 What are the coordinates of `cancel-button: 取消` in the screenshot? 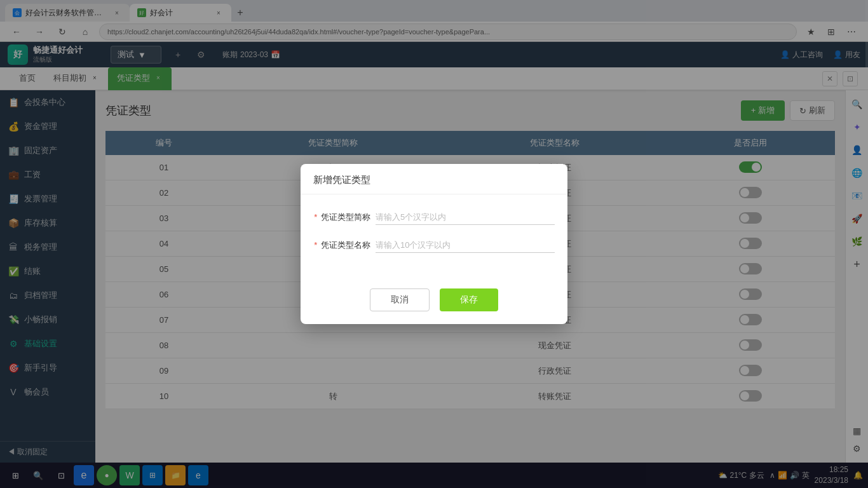 It's located at (400, 300).